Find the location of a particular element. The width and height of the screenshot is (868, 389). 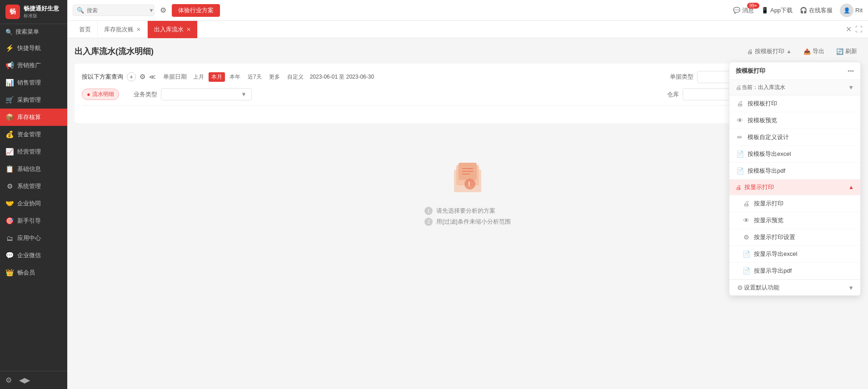

business-type-dropdown: ▼ is located at coordinates (206, 95).